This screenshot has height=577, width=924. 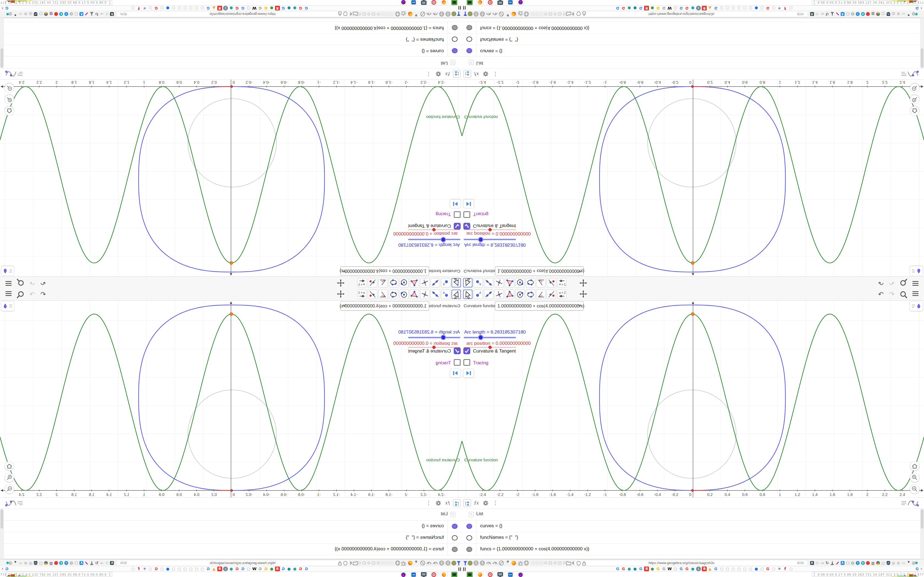 What do you see at coordinates (112, 563) in the screenshot?
I see `translate-dark-icon: A` at bounding box center [112, 563].